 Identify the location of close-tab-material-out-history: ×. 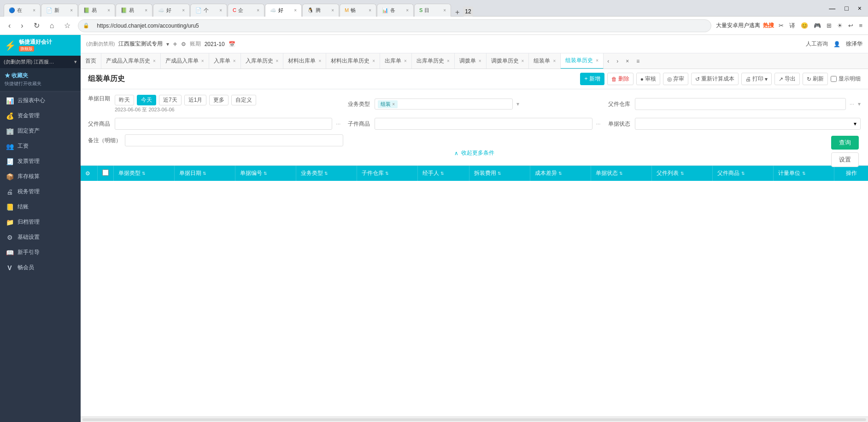
(374, 61).